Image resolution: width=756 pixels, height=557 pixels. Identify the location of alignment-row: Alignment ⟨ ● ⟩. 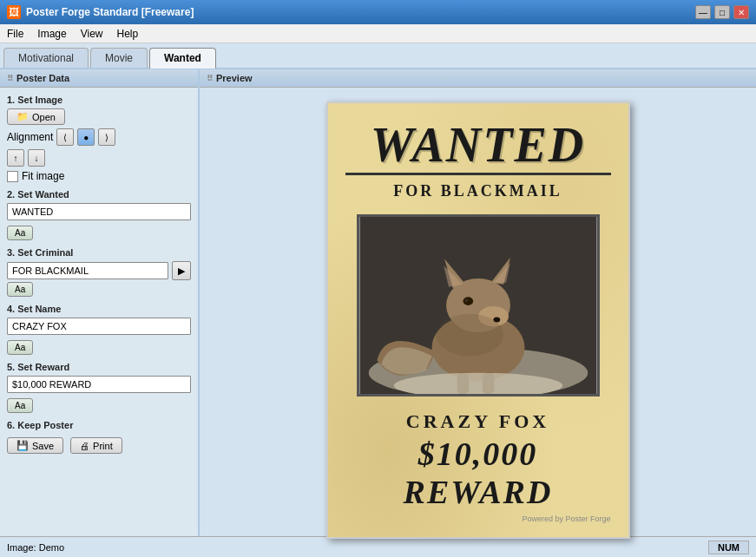
(99, 137).